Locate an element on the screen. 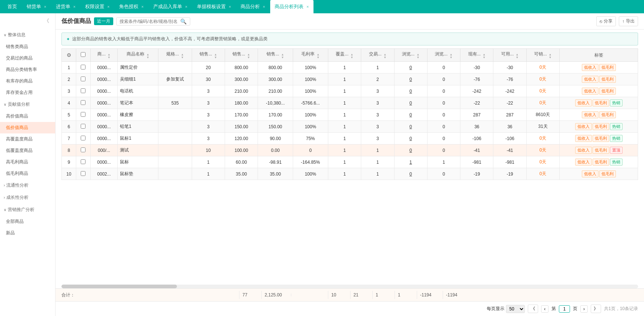  col-saleable: 可销... ▲▼ is located at coordinates (543, 55).